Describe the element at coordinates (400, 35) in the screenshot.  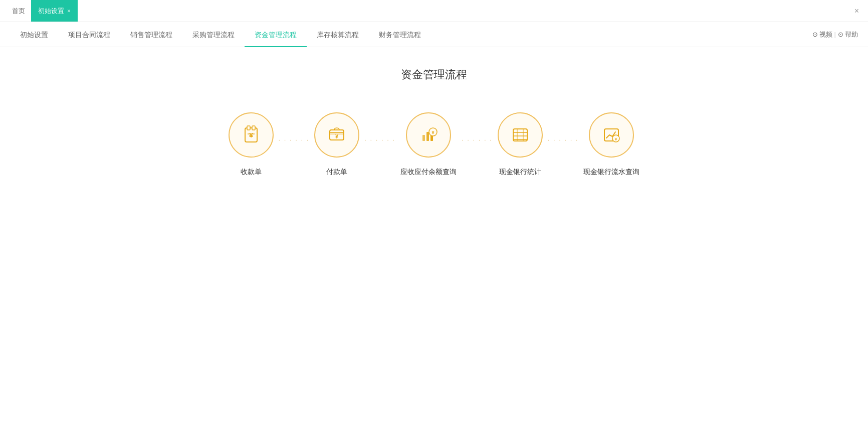
I see `nav-item-financial-management: 财务管理流程` at that location.